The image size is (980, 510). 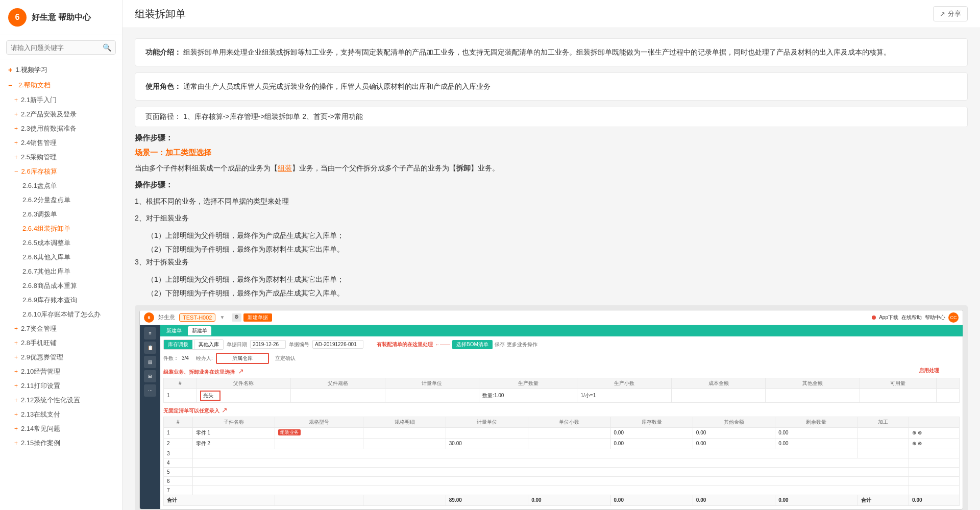 What do you see at coordinates (204, 358) in the screenshot?
I see `mock-operator-label: 经办人:` at bounding box center [204, 358].